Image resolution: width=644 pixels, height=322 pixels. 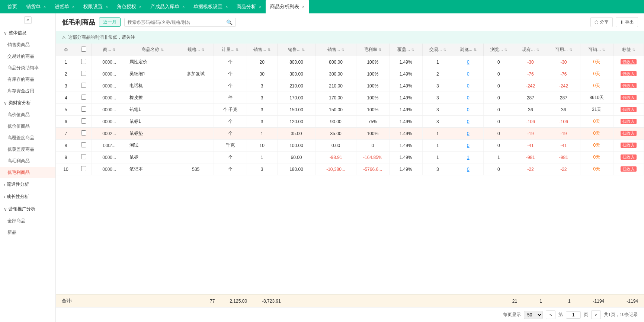 What do you see at coordinates (28, 138) in the screenshot?
I see `sidebar-item-high-coverage: 高覆盖度商品` at bounding box center [28, 138].